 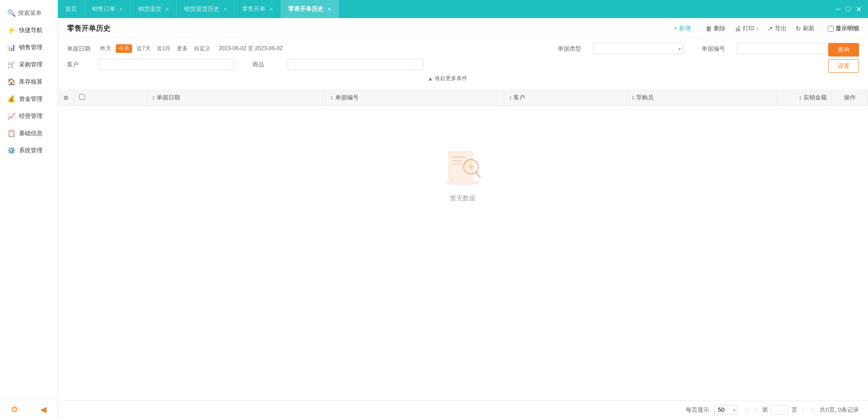 I want to click on tab-sales-order-label: 销售订单, so click(x=104, y=9).